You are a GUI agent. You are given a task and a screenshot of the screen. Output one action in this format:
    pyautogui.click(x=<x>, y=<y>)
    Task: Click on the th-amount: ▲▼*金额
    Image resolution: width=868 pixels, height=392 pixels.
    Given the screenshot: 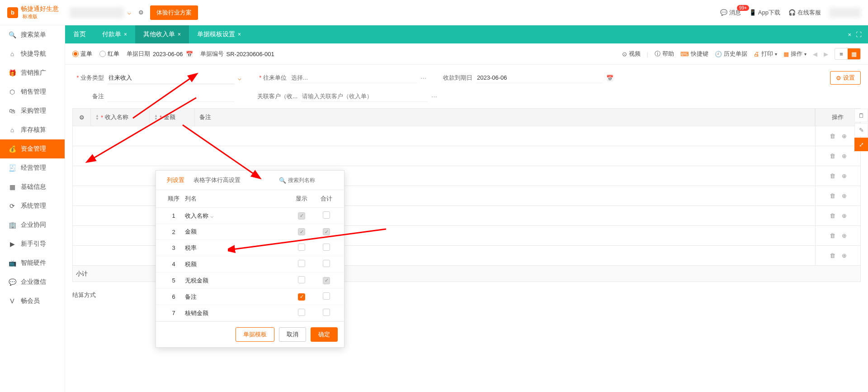 What is the action you would take?
    pyautogui.click(x=172, y=117)
    